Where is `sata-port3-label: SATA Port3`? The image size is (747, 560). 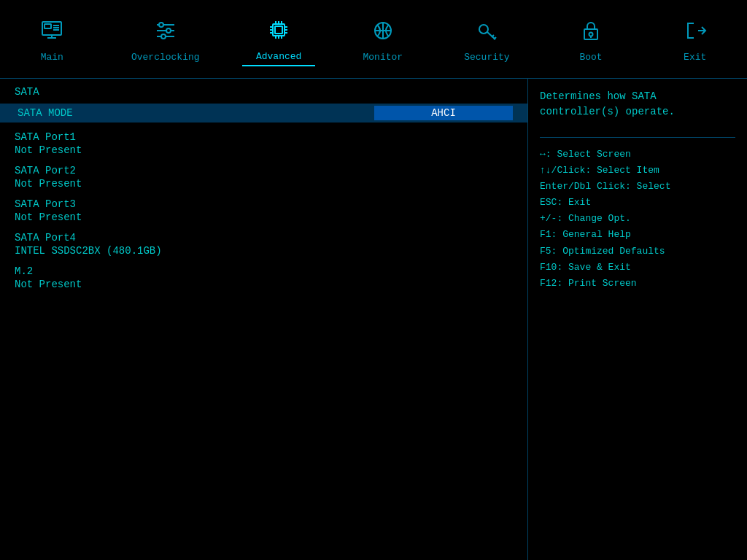
sata-port3-label: SATA Port3 is located at coordinates (264, 204).